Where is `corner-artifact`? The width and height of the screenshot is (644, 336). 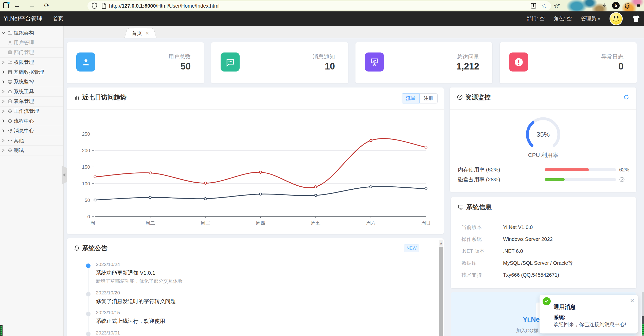
corner-artifact is located at coordinates (1, 331).